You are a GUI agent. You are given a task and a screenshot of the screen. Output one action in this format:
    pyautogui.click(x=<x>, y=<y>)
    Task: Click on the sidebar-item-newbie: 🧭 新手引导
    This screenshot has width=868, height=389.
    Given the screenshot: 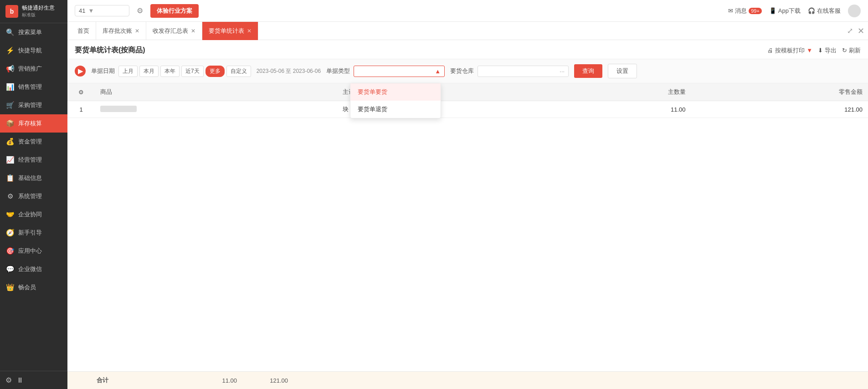 What is the action you would take?
    pyautogui.click(x=34, y=233)
    